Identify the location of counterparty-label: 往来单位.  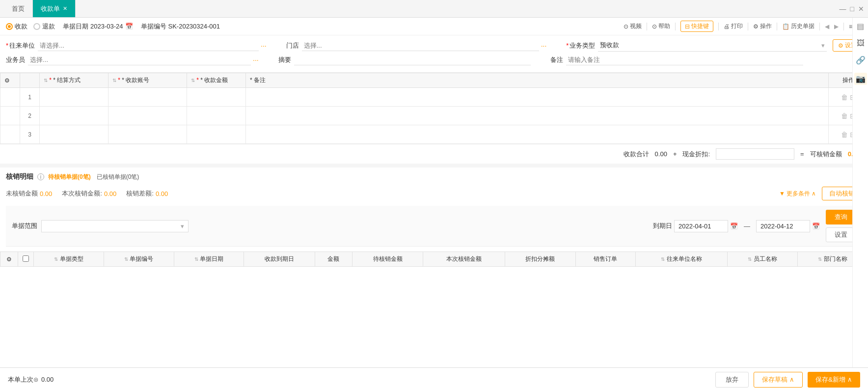
(22, 46).